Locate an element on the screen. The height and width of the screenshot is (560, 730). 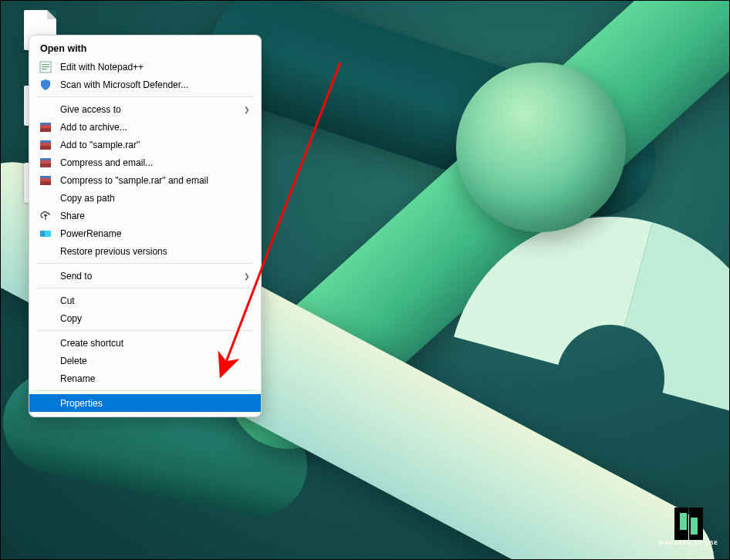
menu-item-copy-path: Copy as path is located at coordinates (145, 197).